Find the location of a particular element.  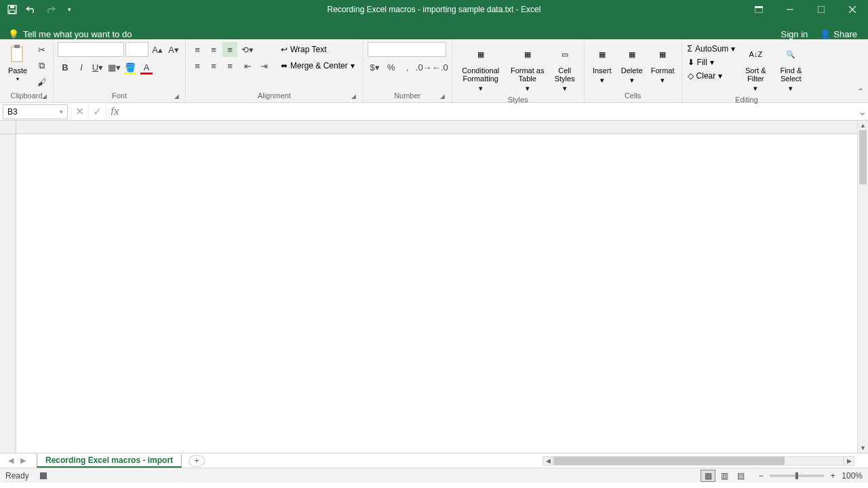

delete-label: Delete is located at coordinates (632, 70).